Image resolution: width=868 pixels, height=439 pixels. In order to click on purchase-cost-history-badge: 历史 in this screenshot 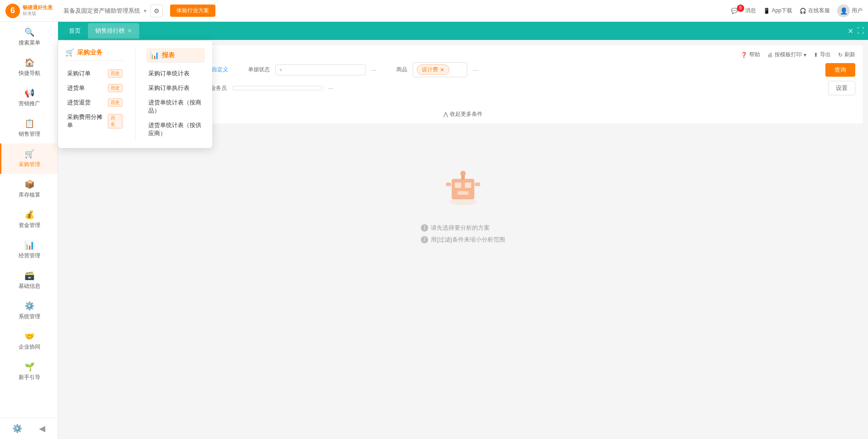, I will do `click(115, 121)`.